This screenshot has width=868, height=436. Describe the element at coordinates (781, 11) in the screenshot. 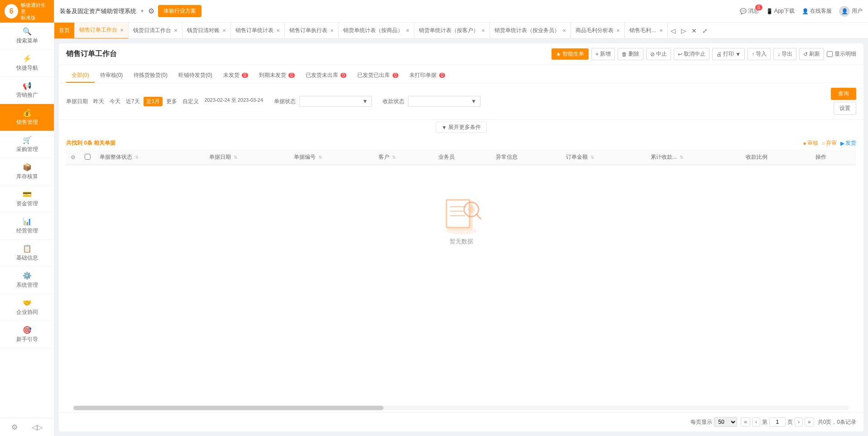

I see `app-download-btn: 📱 App下载` at that location.